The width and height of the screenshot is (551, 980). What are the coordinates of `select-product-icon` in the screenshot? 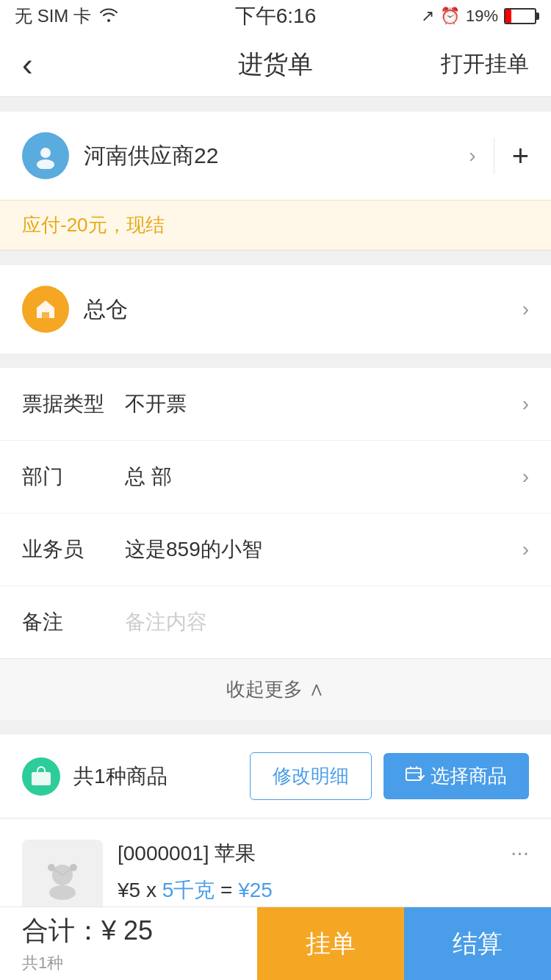 It's located at (415, 776).